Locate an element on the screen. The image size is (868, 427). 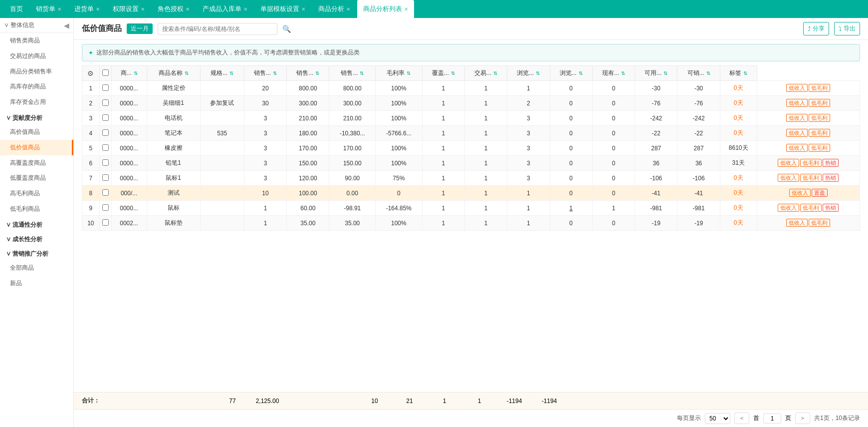
nav-purchase: 进货单 ✕ is located at coordinates (87, 9).